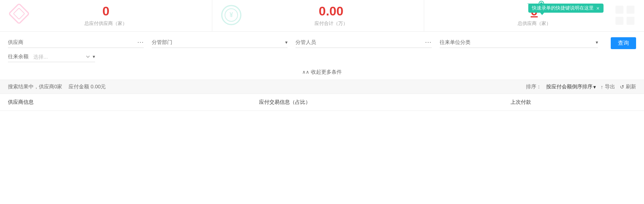 The image size is (644, 204). Describe the element at coordinates (628, 87) in the screenshot. I see `refresh-button: ↺ 刷新` at that location.